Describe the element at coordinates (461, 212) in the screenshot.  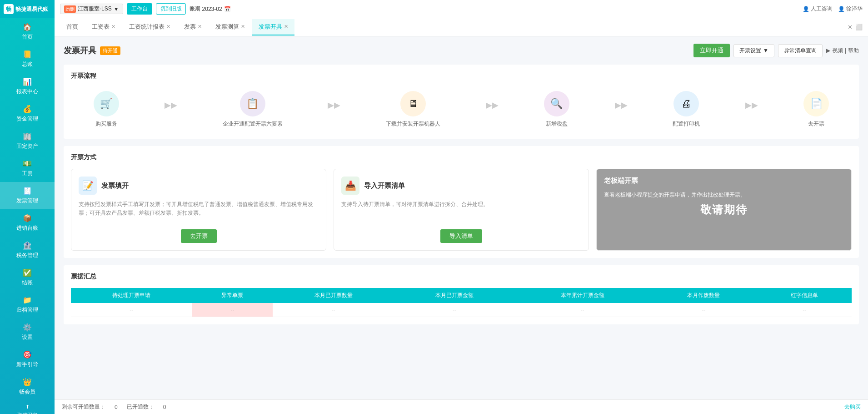
I see `method-import-desc: 支持导入待开票清单，可对待开票清单进行拆分、合并处理。` at that location.